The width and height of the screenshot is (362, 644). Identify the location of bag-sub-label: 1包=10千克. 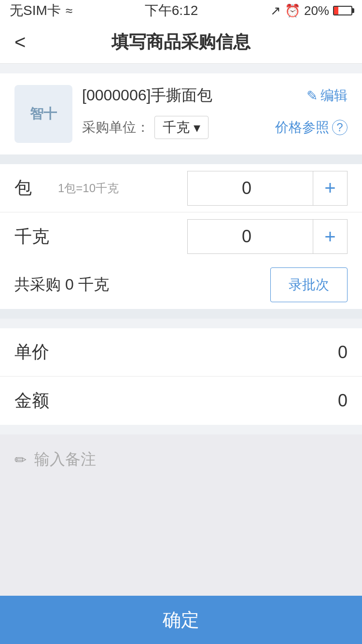
(88, 188).